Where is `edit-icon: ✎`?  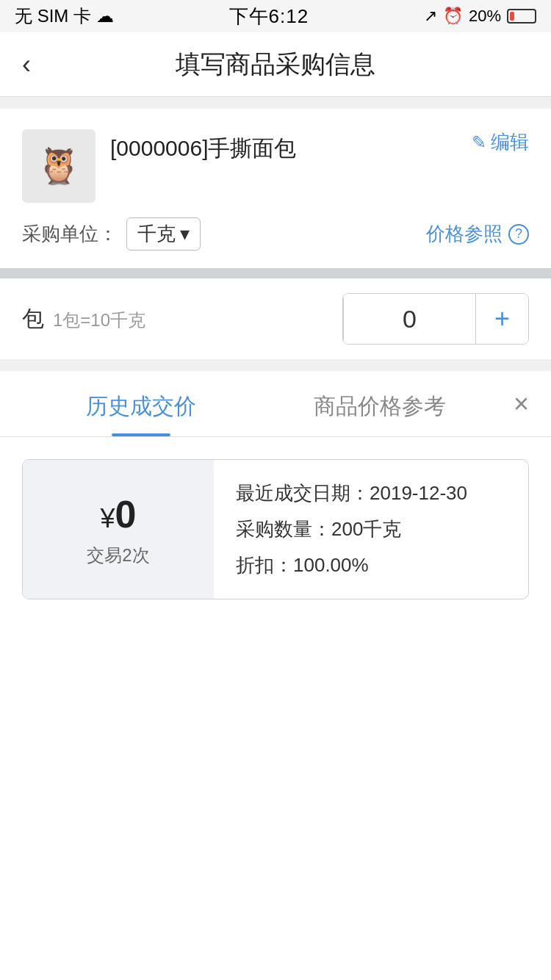 edit-icon: ✎ is located at coordinates (479, 143).